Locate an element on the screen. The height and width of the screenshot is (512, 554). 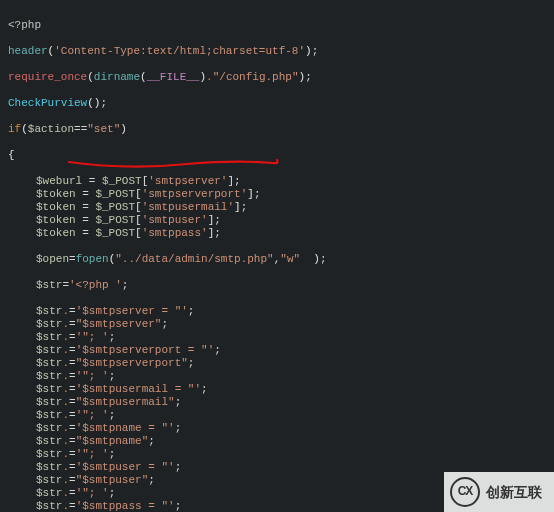
code-line: CheckPurview(); is located at coordinates (281, 104).